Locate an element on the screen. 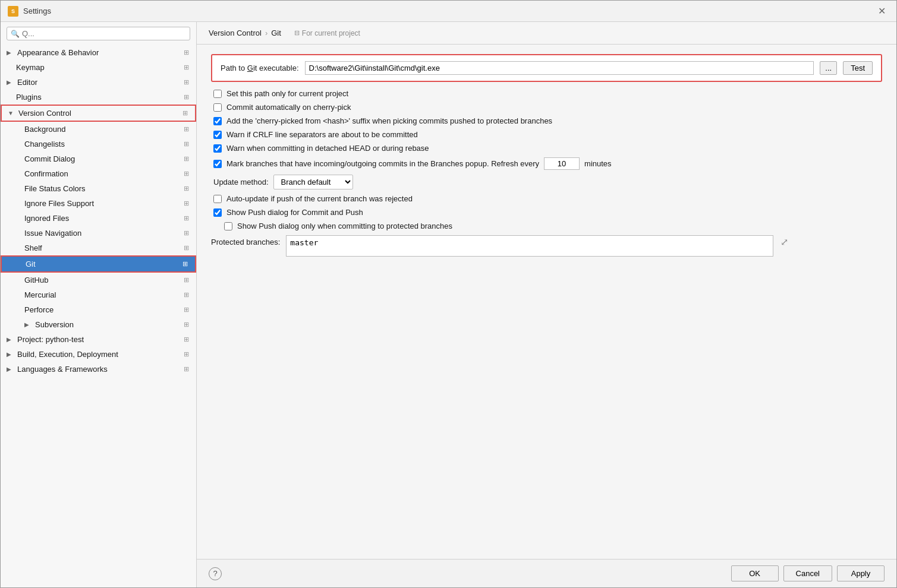  breadcrumb-current: Git is located at coordinates (276, 33).